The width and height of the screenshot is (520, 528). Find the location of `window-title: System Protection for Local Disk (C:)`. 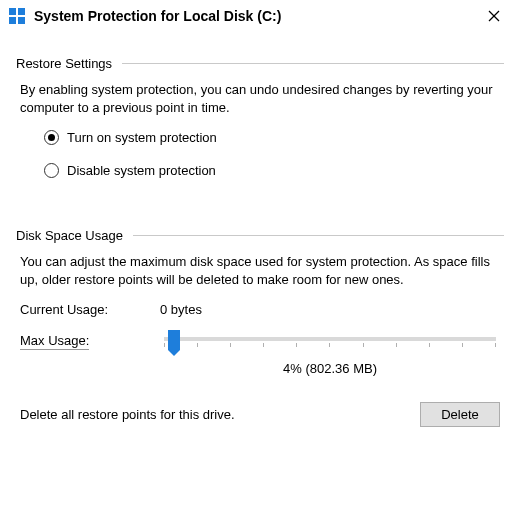

window-title: System Protection for Local Disk (C:) is located at coordinates (254, 16).